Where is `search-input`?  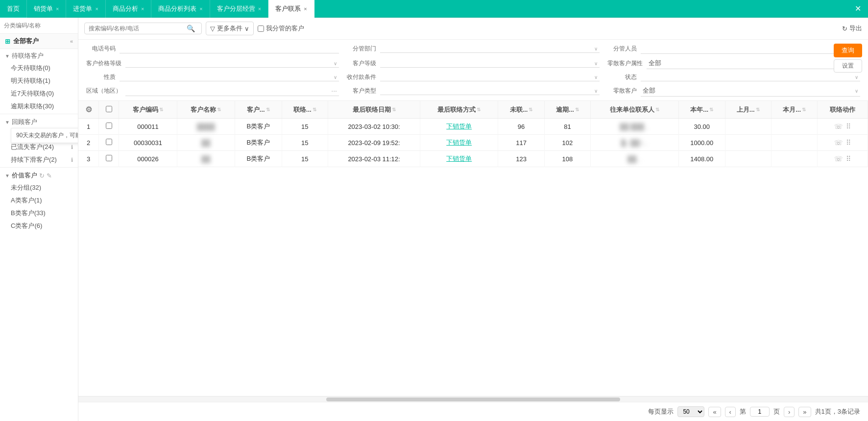 search-input is located at coordinates (138, 28).